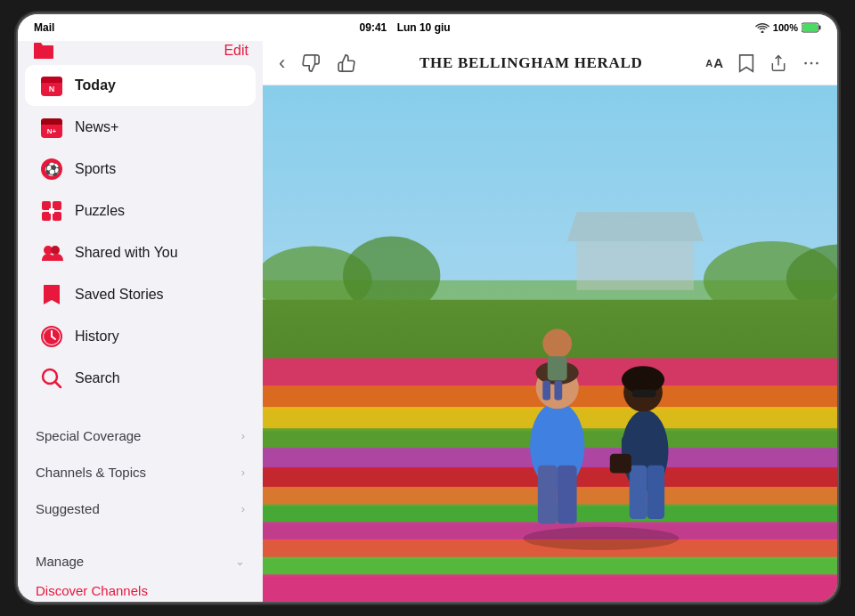  What do you see at coordinates (60, 561) in the screenshot?
I see `manage-label: Manage` at bounding box center [60, 561].